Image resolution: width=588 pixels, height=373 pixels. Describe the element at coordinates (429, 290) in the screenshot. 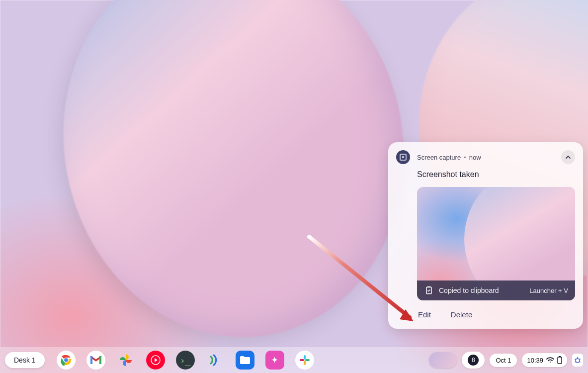

I see `clipboard-icon` at that location.